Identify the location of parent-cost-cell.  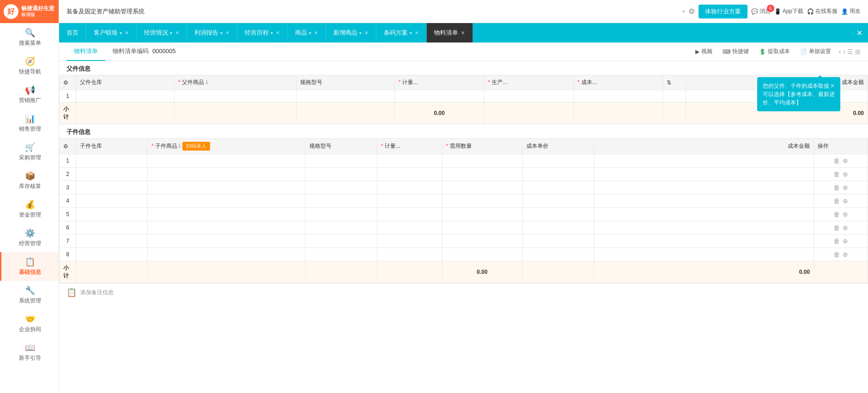
(618, 96).